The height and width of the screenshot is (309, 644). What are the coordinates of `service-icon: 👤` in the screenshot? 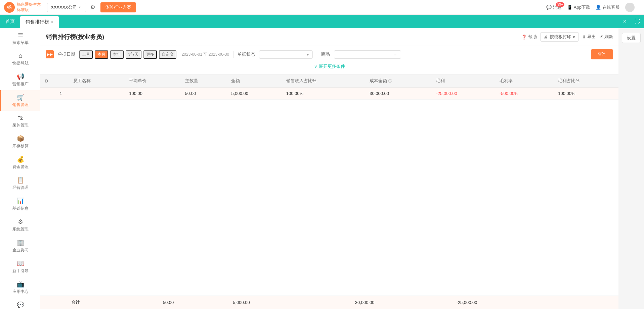 It's located at (598, 7).